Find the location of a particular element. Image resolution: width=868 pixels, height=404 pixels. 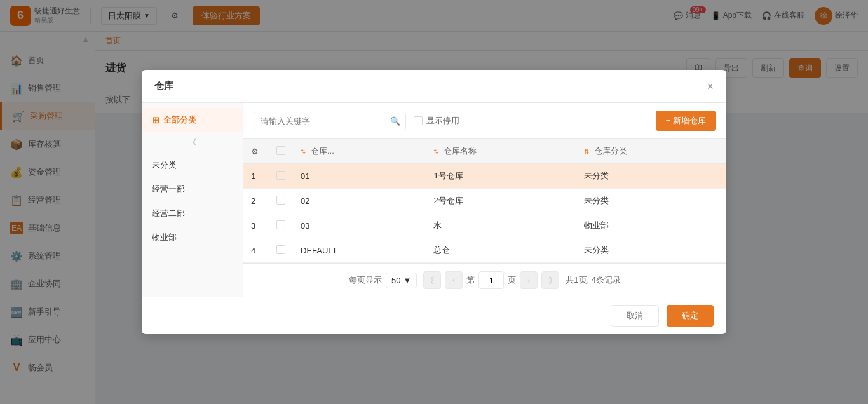

show-disabled-label: 显示停用 is located at coordinates (437, 121).